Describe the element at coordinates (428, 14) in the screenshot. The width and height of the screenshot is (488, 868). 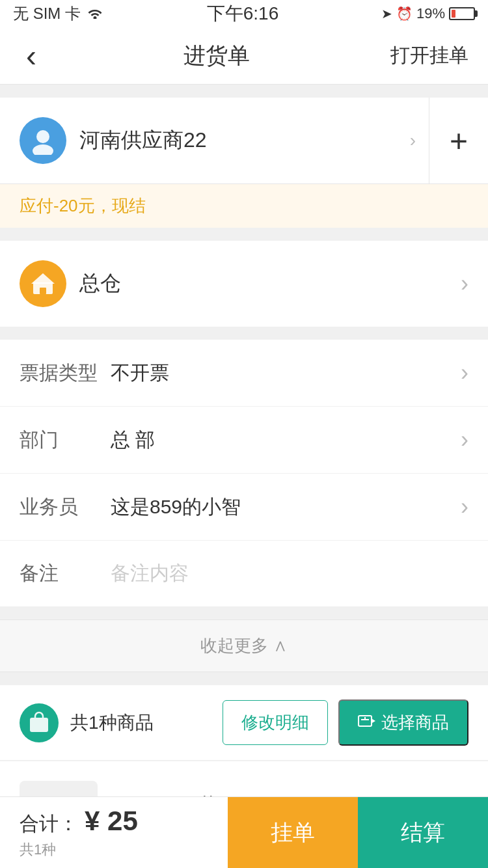
I see `status-indicators: ➤ ⏰ 19%` at that location.